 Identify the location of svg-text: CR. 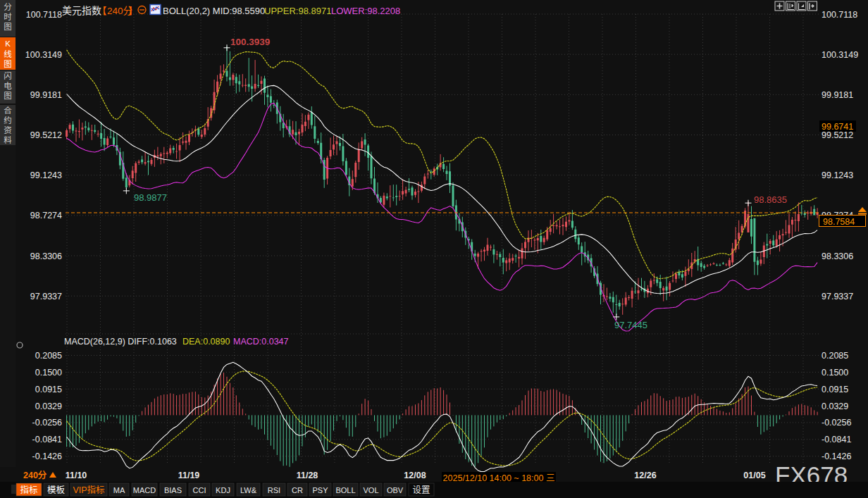
(297, 490).